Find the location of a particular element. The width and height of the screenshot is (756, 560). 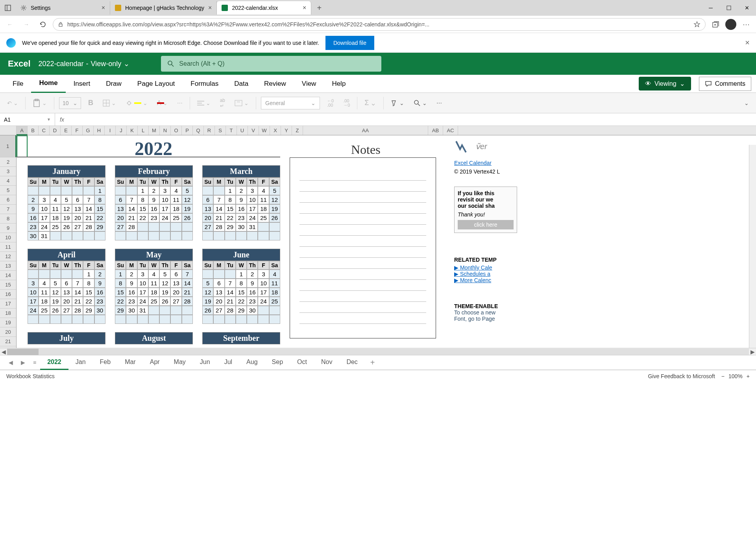

related-link: ▶ More Calenc is located at coordinates (473, 280).